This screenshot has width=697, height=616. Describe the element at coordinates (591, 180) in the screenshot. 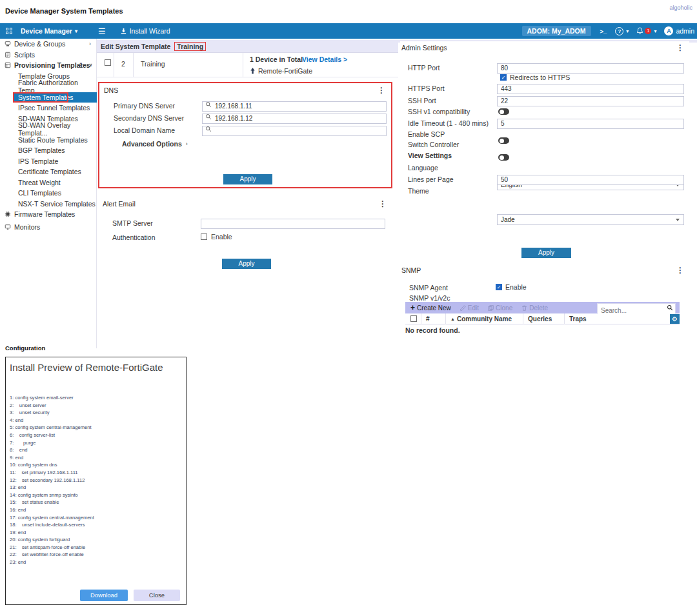

I see `lines-per-page-input` at that location.